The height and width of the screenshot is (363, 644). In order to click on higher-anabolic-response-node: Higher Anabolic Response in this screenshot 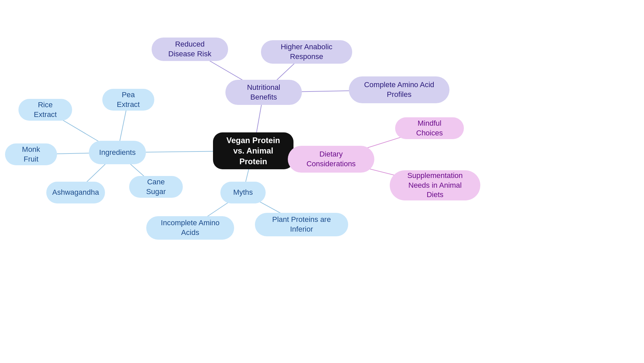, I will do `click(307, 52)`.